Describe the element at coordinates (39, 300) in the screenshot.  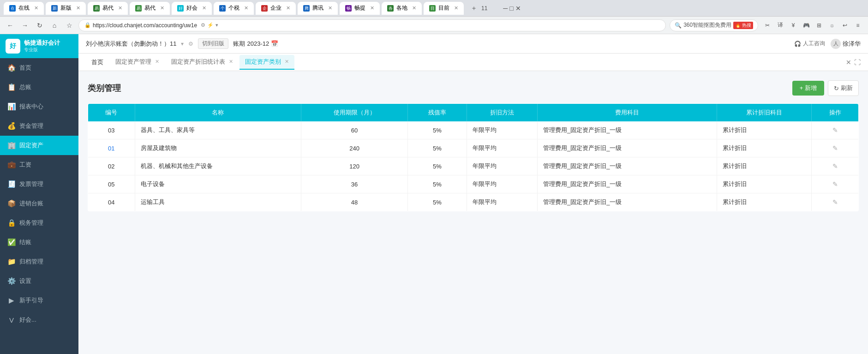
I see `sidebar-item-guide: ▶ 新手引导` at that location.